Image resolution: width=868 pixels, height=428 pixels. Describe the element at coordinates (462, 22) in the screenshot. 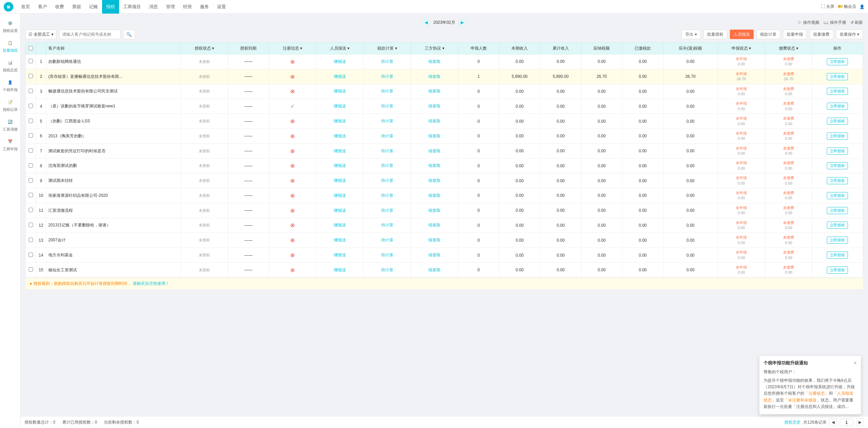

I see `next-month-button: ▶` at that location.